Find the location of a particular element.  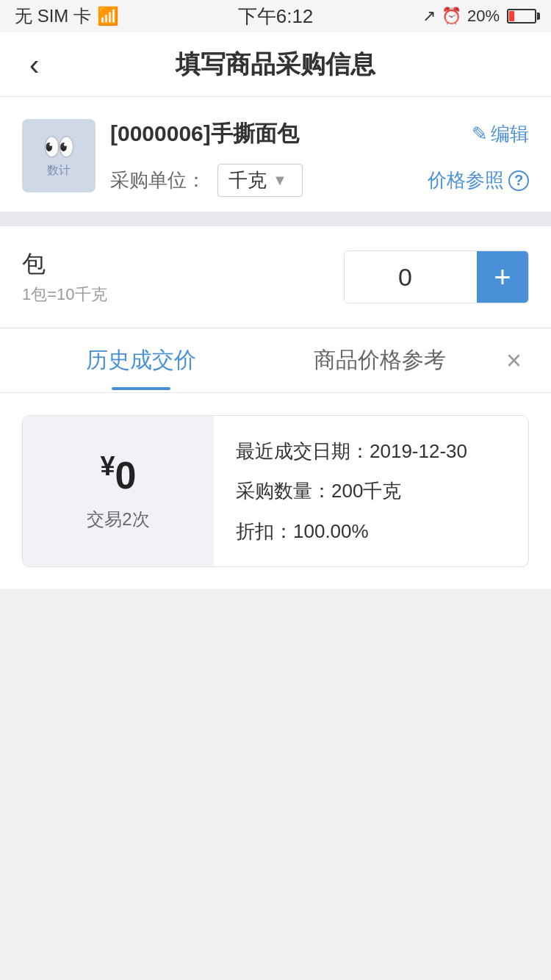

discount-label: 折扣： is located at coordinates (264, 531).